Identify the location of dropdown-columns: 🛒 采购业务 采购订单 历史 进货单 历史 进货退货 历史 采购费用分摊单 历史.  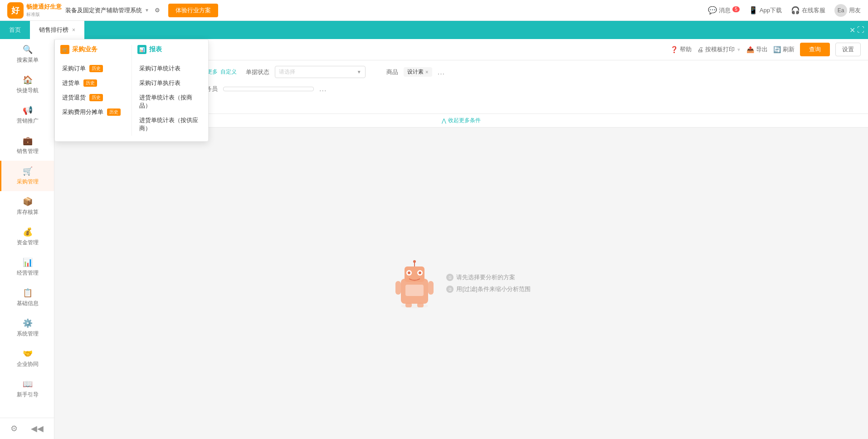
(132, 90).